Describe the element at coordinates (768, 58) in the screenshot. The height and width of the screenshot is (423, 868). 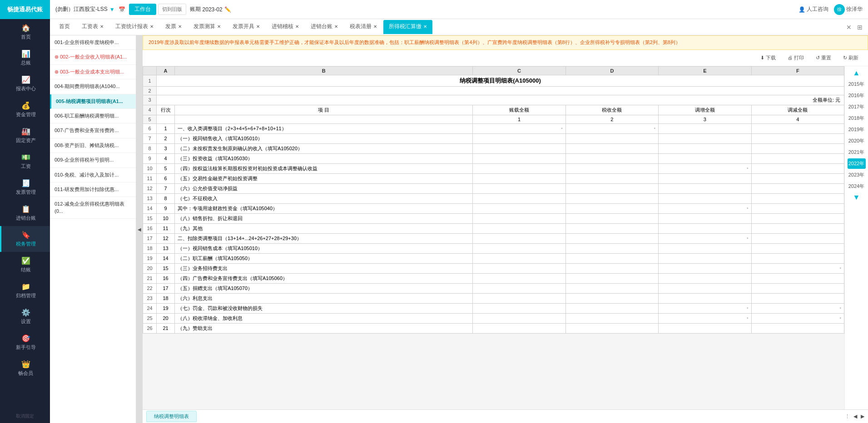
I see `download-button: ⬇ 下载` at that location.